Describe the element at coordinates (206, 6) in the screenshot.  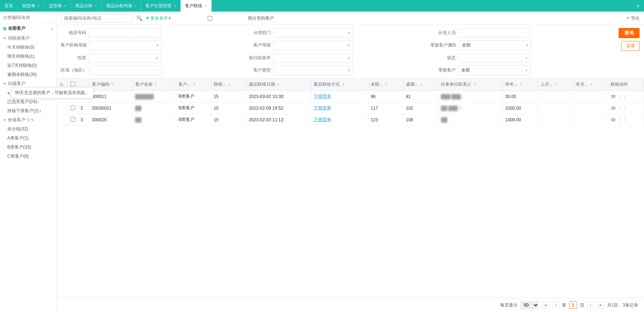
I see `close-customer-contact-tab: ×` at that location.